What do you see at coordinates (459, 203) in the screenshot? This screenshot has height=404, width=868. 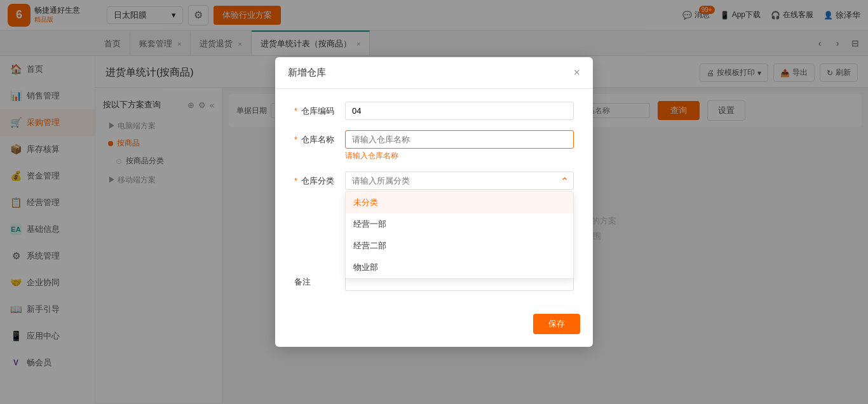 I see `dropdown-item-0: 未分类` at bounding box center [459, 203].